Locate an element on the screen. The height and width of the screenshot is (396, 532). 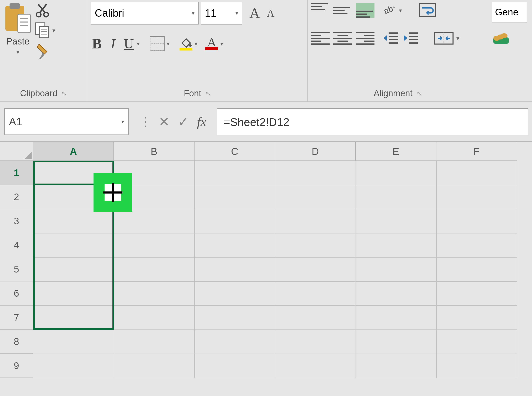
group-font: Calibri ▾ 11 ▾ A A B I U ▾ ▾ is located at coordinates (197, 51).